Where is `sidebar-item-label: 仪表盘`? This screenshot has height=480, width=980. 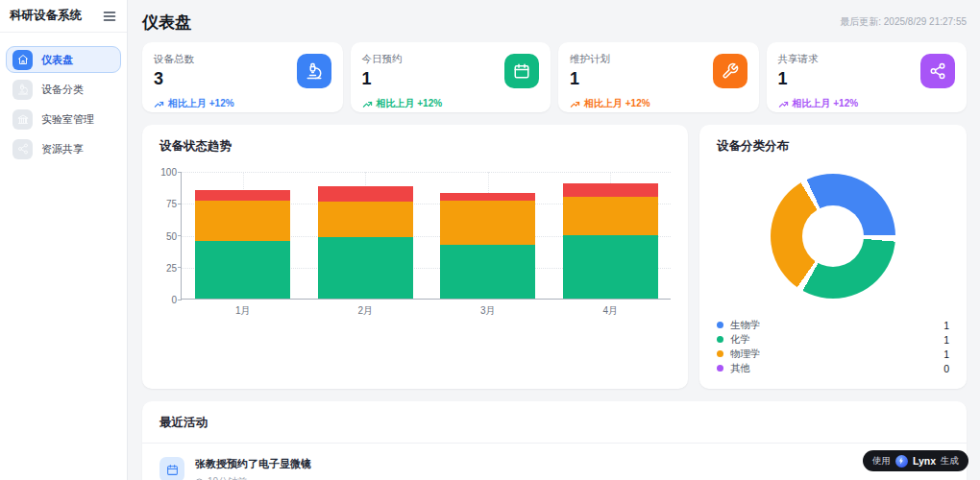
sidebar-item-label: 仪表盘 is located at coordinates (58, 60).